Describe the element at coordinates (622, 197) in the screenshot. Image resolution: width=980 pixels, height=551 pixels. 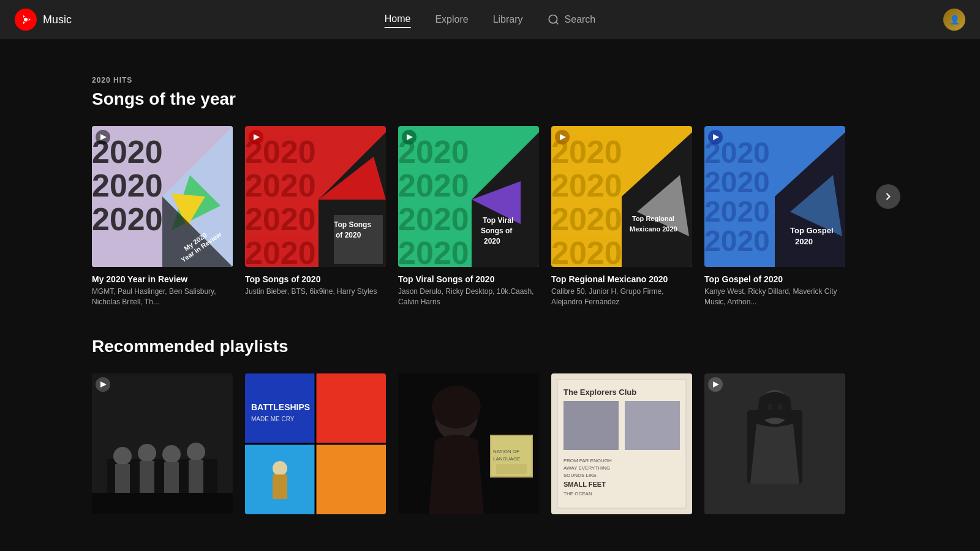
I see `card-image-regional: 2020 2020 2020 2020 Top Regional Mexican…` at that location.